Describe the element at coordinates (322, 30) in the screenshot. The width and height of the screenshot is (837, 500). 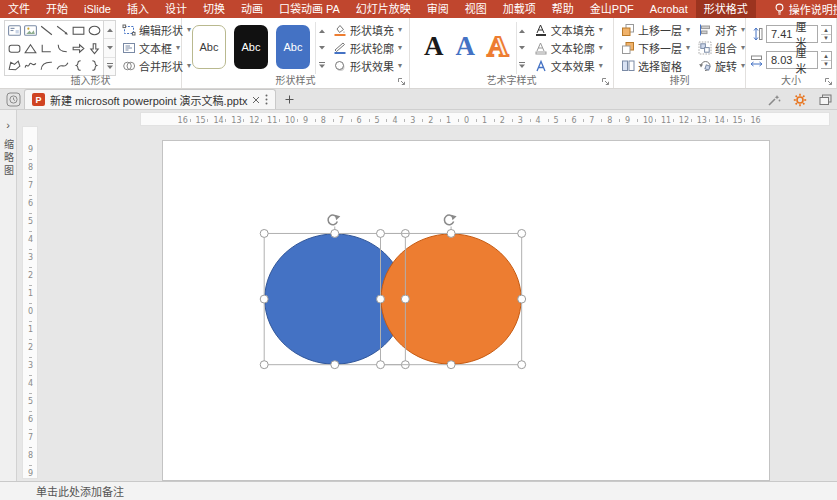
I see `styles-scroll-up-button` at that location.